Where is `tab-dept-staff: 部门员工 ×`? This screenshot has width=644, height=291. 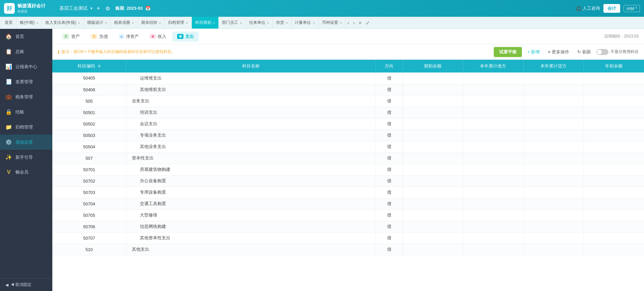 tab-dept-staff: 部门员工 × is located at coordinates (232, 23).